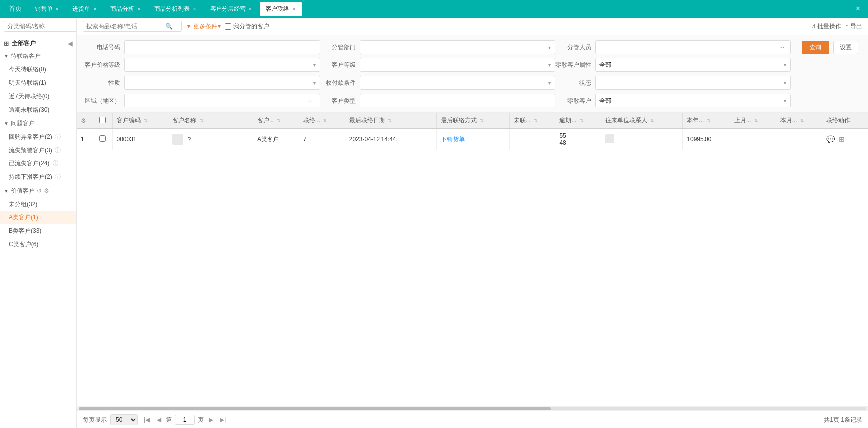  What do you see at coordinates (38, 218) in the screenshot?
I see `sidebar-item-class-a: A类客户(1)` at bounding box center [38, 218].